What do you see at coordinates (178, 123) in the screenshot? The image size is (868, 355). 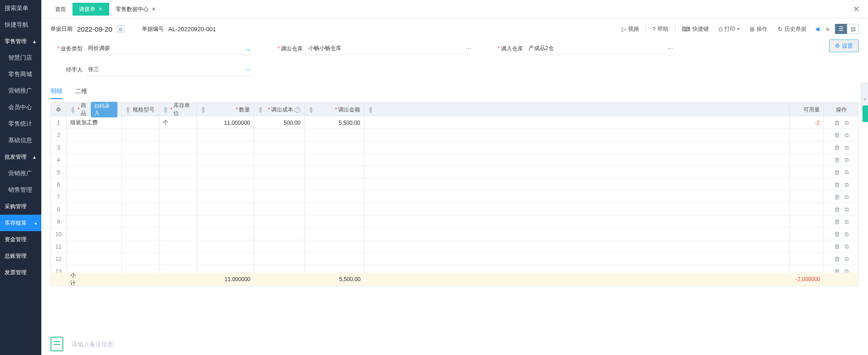 I see `cell-unit: 个` at bounding box center [178, 123].